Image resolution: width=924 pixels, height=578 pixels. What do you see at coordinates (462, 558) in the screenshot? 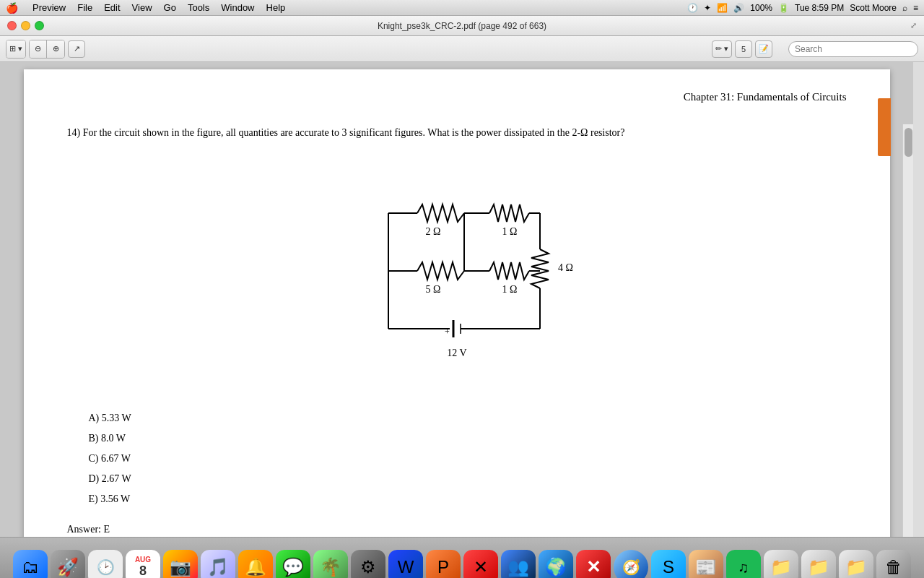
I see `dock: 🗂 🚀 🕑 AUG8 📷 🎵 🔔 💬 🌴 ⚙ W P ✕ 👥 🌍 ✕ 🧭 S 📰…` at bounding box center [462, 558].